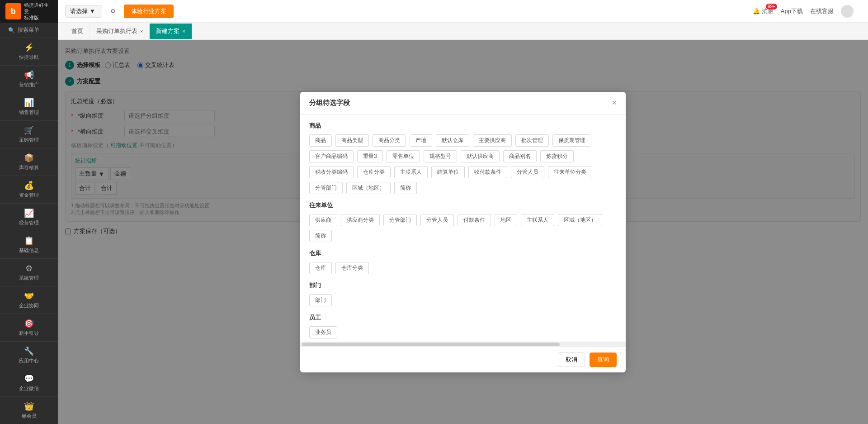 The height and width of the screenshot is (424, 868). I want to click on sidebar-item-7: 📋基础信息, so click(29, 245).